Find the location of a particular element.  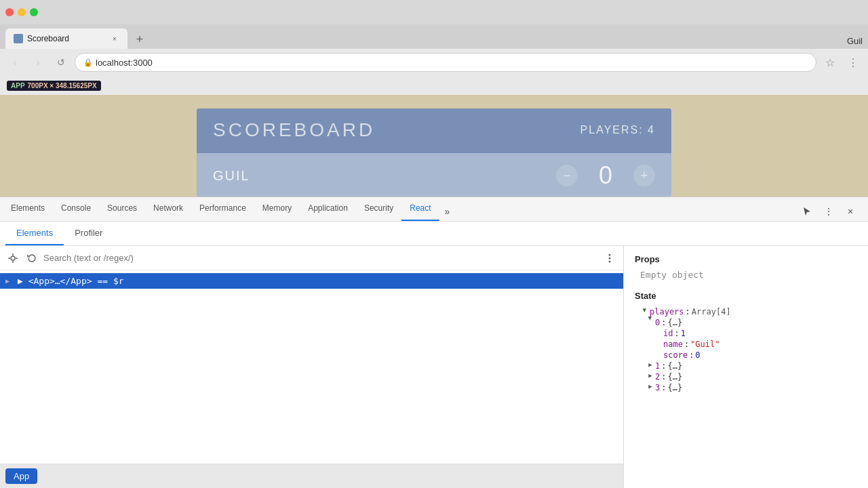

state-player-2-line: ▶ 2: {…} is located at coordinates (751, 377).